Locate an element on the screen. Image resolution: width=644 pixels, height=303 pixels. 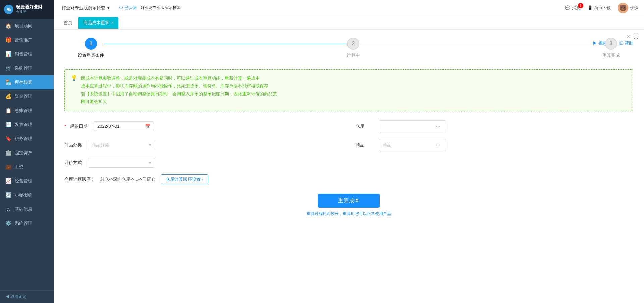
message-button: 💬 消息 1 is located at coordinates (573, 8).